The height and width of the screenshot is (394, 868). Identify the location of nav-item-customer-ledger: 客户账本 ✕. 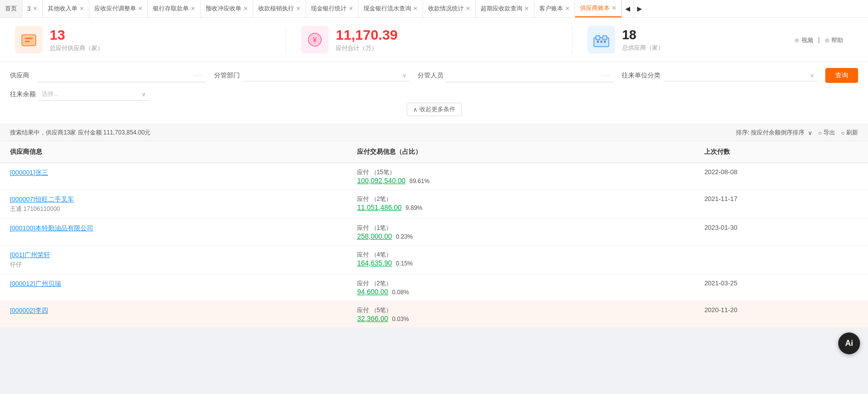
(555, 9).